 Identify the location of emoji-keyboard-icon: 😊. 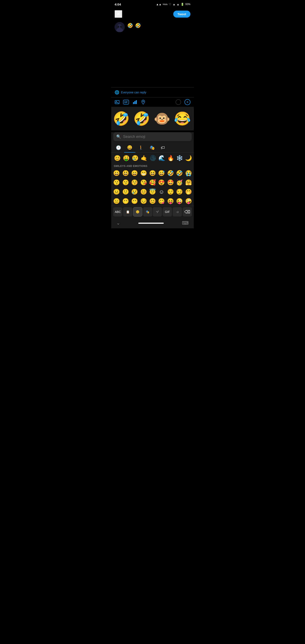
(138, 212).